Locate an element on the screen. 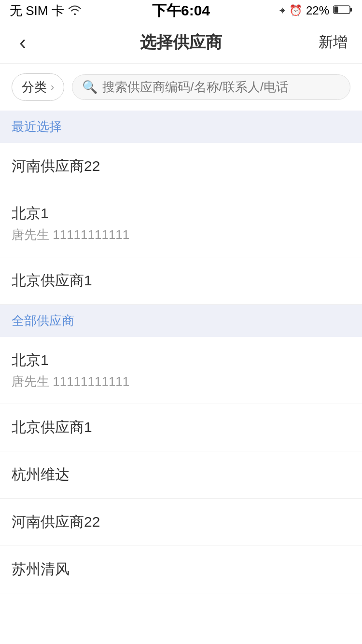 The width and height of the screenshot is (362, 644). status-left: 无 SIM 卡 is located at coordinates (45, 11).